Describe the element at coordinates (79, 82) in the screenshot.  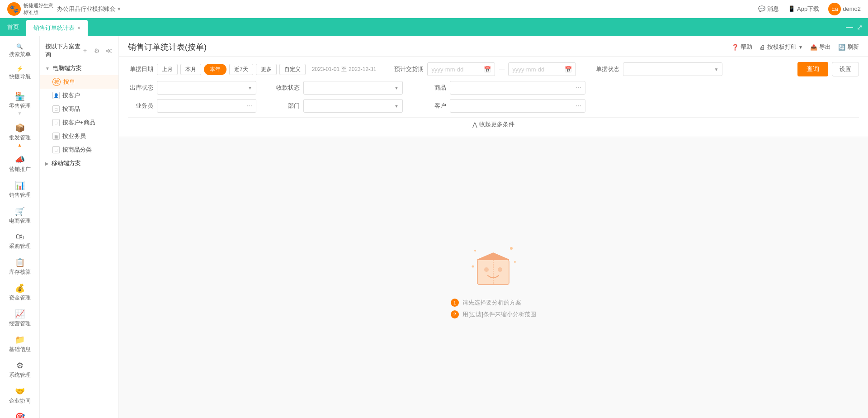
I see `scheme-item-by-order: 按 按单` at that location.